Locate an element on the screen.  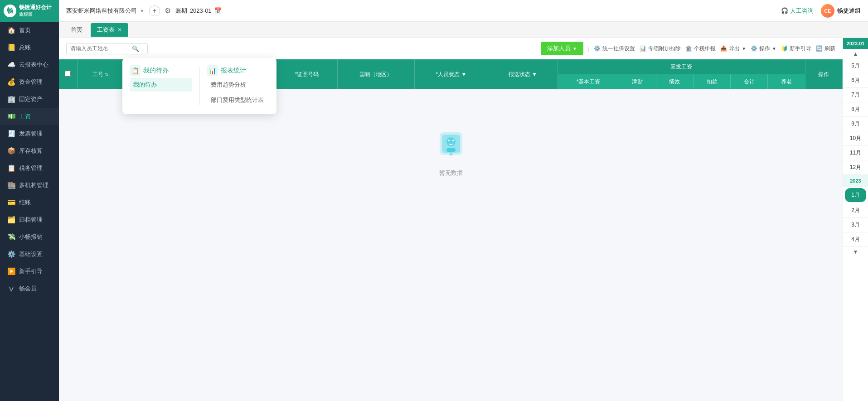
guide-button: 🔰 新手引导 is located at coordinates (796, 49).